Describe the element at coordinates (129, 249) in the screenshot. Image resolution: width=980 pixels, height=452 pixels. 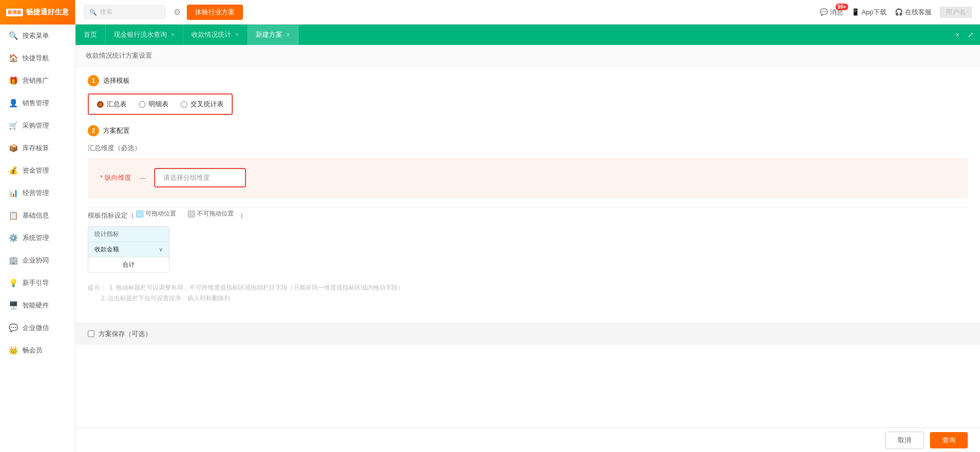
I see `stats-table-row: 收款金额 ∨` at that location.